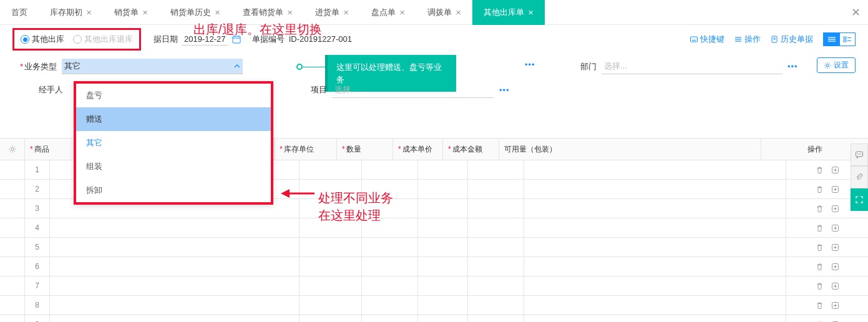 The height and width of the screenshot is (322, 868). Describe the element at coordinates (42, 39) in the screenshot. I see `radio-other-out: 其他出库` at that location.